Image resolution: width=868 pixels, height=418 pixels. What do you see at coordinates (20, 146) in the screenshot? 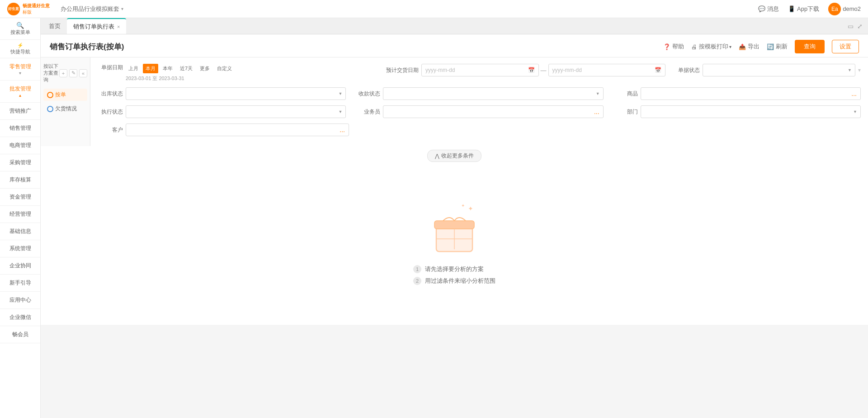
I see `sidebar-item-ecommerce: 电商管理` at bounding box center [20, 146].